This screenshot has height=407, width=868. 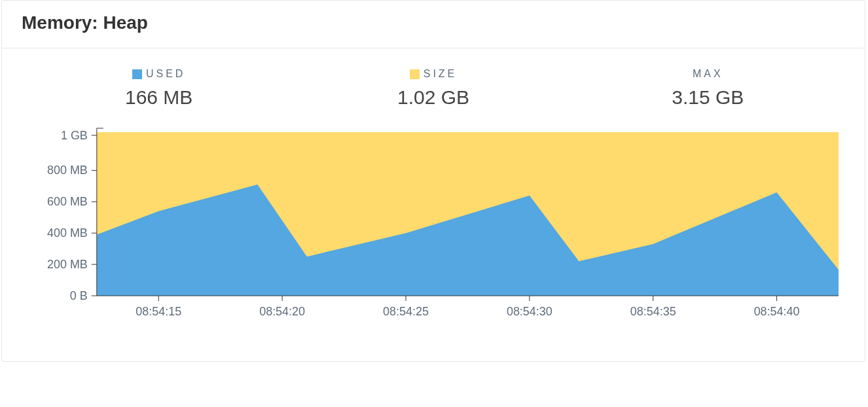 I want to click on legend-value-used: 166 MB, so click(x=158, y=97).